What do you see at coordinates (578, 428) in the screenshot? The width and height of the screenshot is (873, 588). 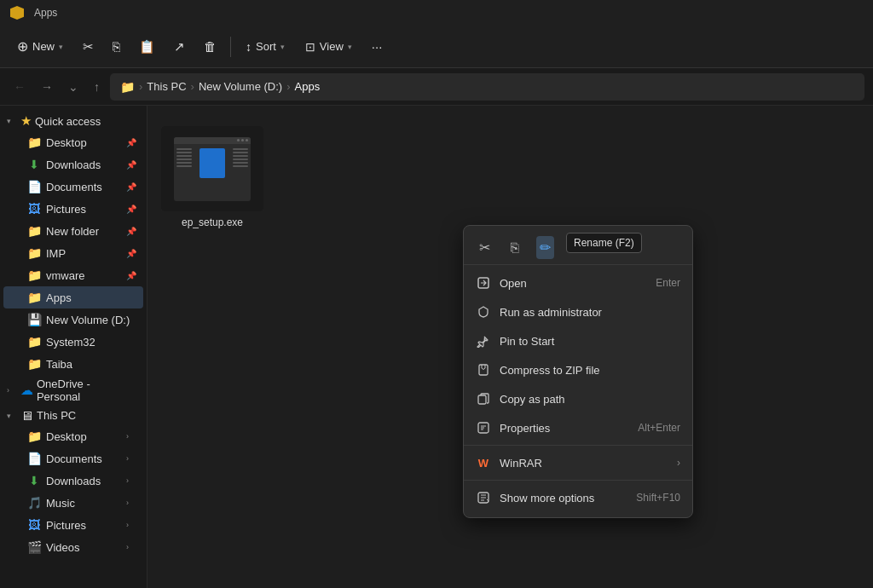 I see `ctx-item-properties: Properties Alt+Enter` at bounding box center [578, 428].